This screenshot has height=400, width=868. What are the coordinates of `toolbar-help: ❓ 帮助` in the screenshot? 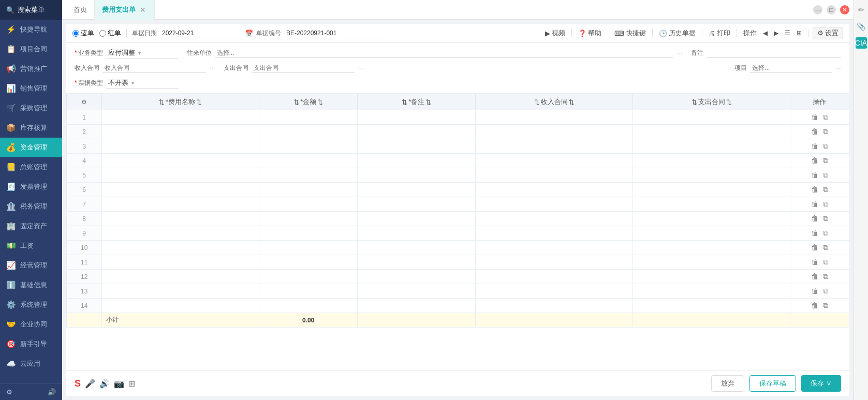 It's located at (590, 33).